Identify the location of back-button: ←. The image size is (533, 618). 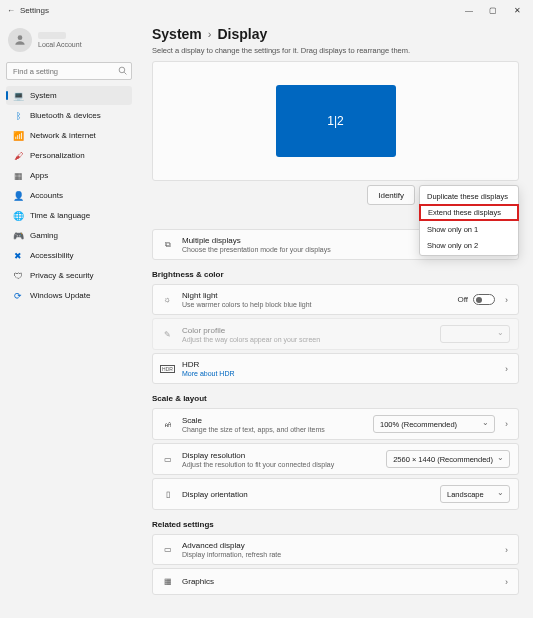
(11, 10).